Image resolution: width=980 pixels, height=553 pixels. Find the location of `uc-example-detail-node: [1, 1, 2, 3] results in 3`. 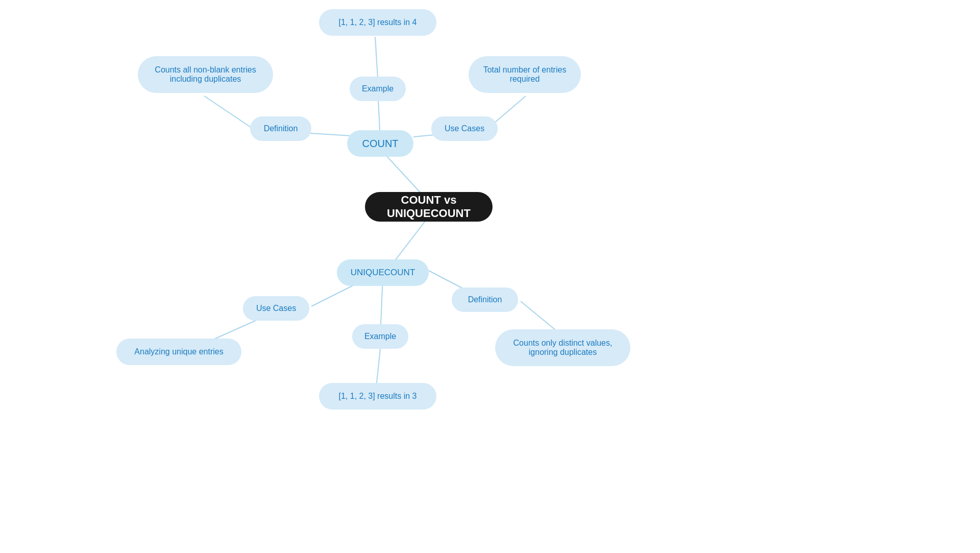

uc-example-detail-node: [1, 1, 2, 3] results in 3 is located at coordinates (378, 396).